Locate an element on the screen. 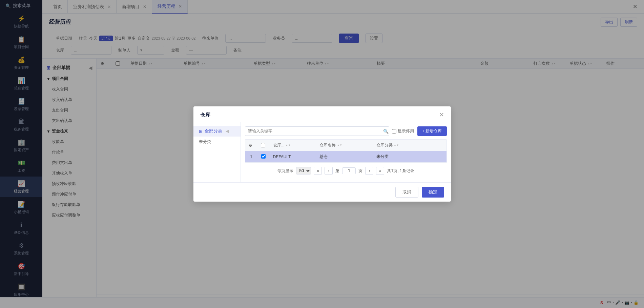 This screenshot has width=644, height=308. modal-per-page-select: 50 is located at coordinates (304, 171).